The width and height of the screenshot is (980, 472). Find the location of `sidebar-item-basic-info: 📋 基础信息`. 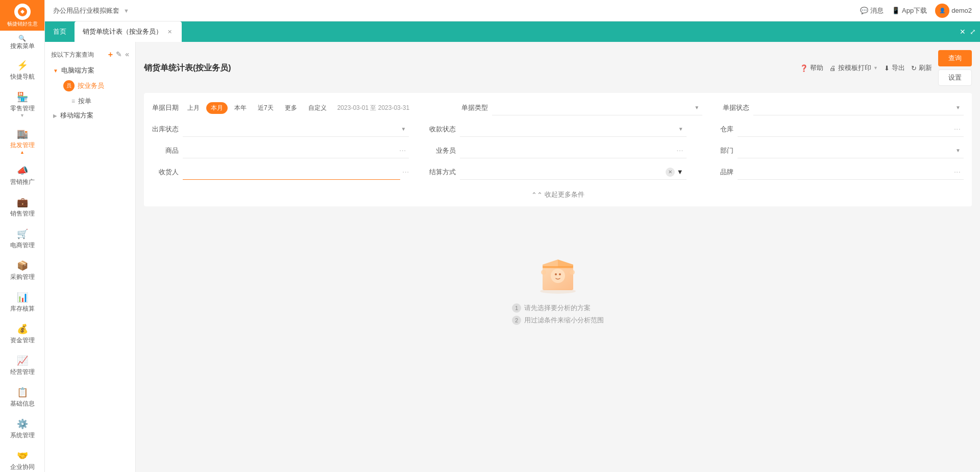

sidebar-item-basic-info: 📋 基础信息 is located at coordinates (22, 397).